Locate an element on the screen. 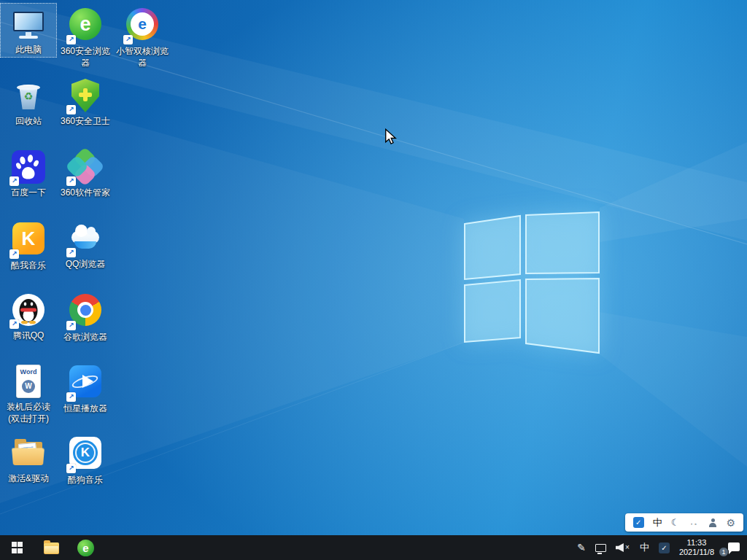 The width and height of the screenshot is (747, 560). icon-label: 360软件管家 is located at coordinates (85, 192).